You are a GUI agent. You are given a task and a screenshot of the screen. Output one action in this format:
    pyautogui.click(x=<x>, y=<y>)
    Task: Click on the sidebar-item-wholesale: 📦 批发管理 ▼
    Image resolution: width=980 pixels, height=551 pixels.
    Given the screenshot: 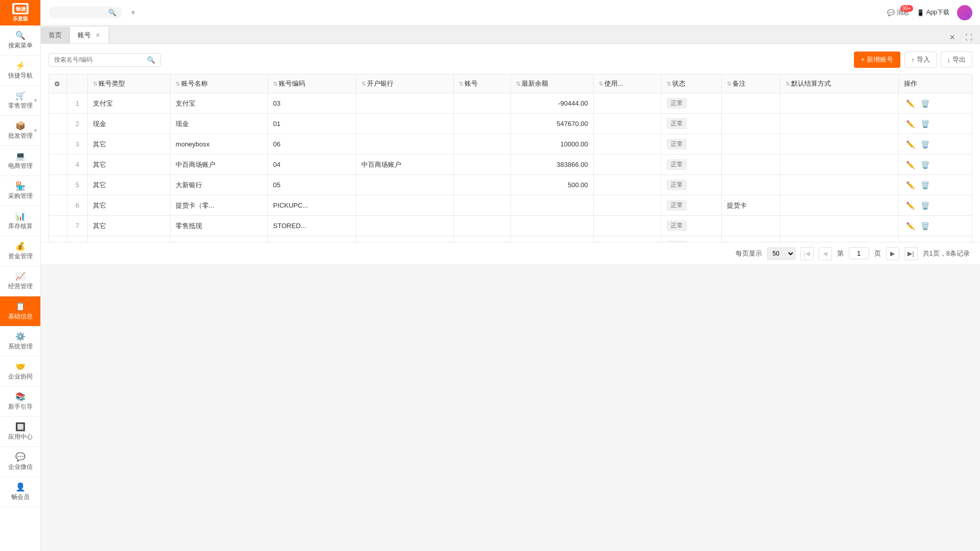 What is the action you would take?
    pyautogui.click(x=20, y=131)
    